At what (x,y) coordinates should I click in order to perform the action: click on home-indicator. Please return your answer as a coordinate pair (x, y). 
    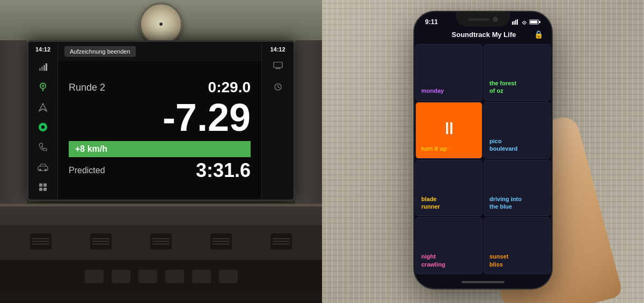
    Looking at the image, I should click on (483, 282).